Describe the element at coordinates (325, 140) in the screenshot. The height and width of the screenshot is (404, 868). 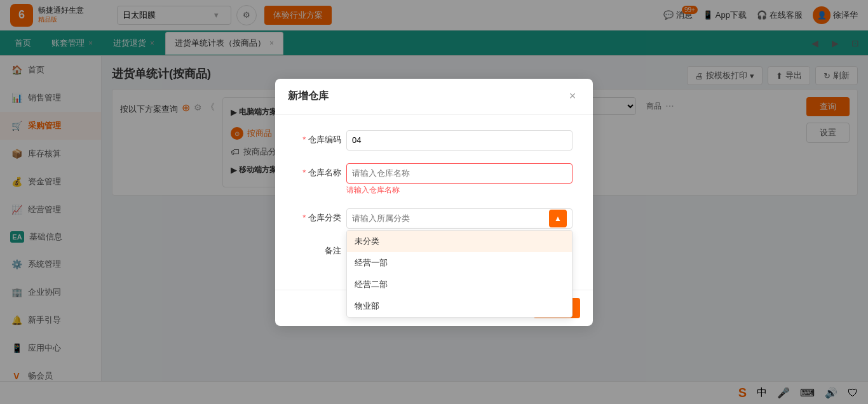
I see `code-label-text: 仓库编码` at that location.